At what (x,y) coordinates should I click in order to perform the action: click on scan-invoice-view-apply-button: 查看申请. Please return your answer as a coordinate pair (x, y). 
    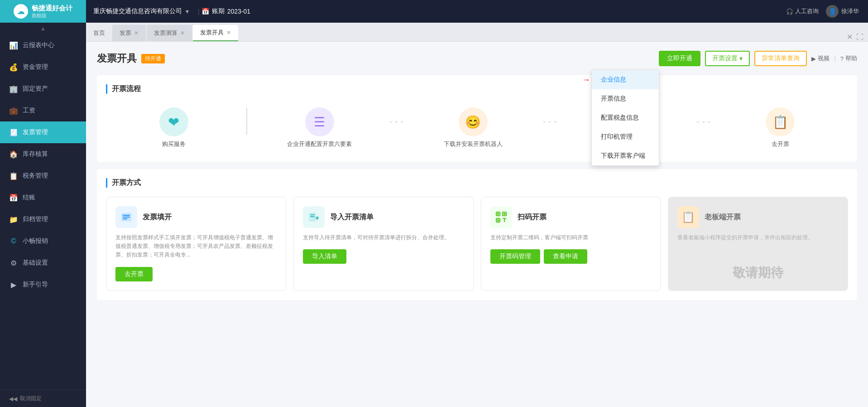
    Looking at the image, I should click on (566, 257).